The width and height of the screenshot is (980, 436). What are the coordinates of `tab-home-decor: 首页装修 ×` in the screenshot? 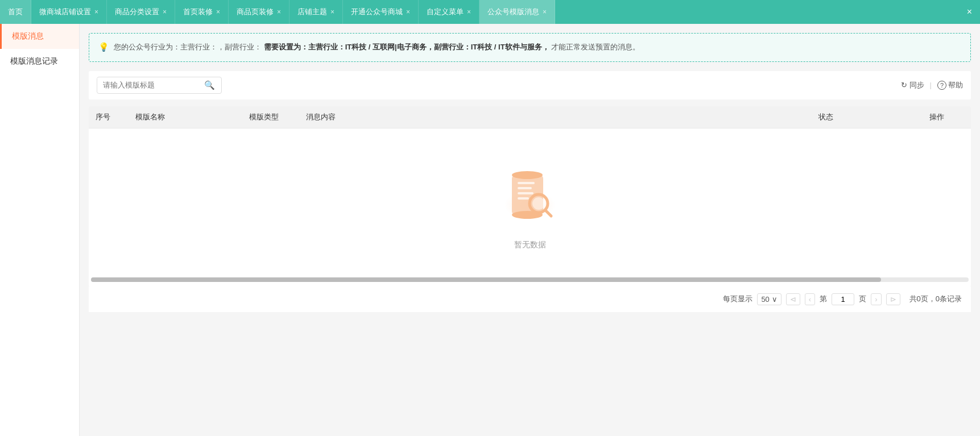 It's located at (202, 12).